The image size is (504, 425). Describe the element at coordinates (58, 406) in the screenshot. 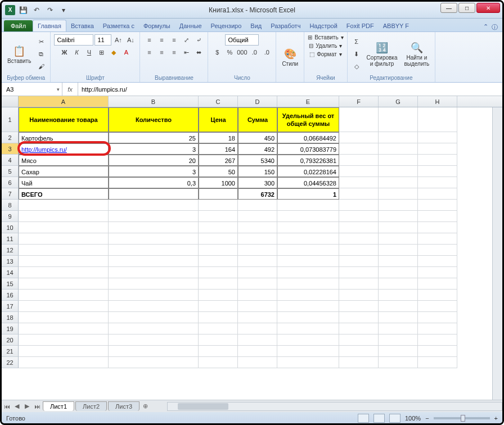

I see `sheet-tab-1: Лист1` at that location.